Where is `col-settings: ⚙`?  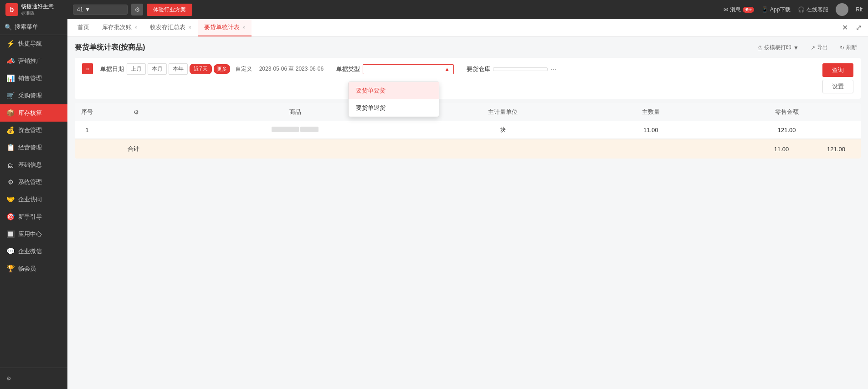 col-settings: ⚙ is located at coordinates (136, 112).